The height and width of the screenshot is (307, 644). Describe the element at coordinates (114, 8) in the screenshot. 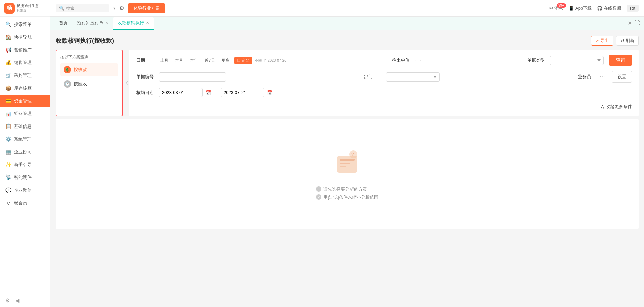

I see `chevron-down-icon: ▾` at that location.